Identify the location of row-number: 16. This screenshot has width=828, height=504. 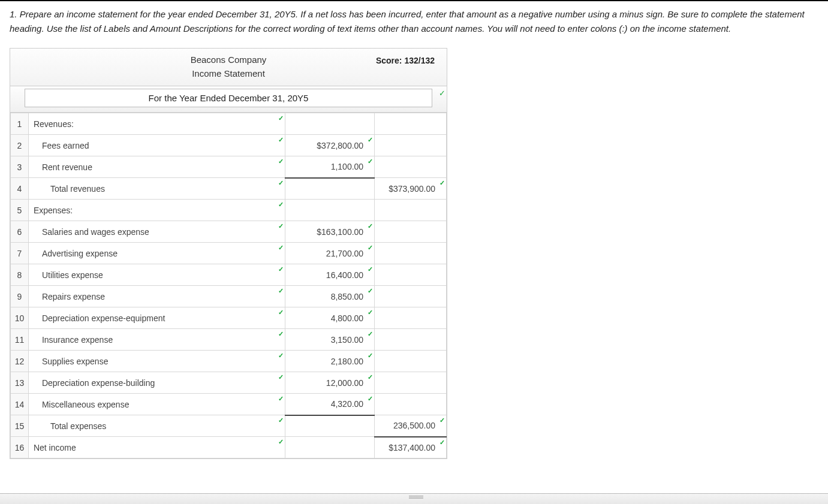
(20, 448).